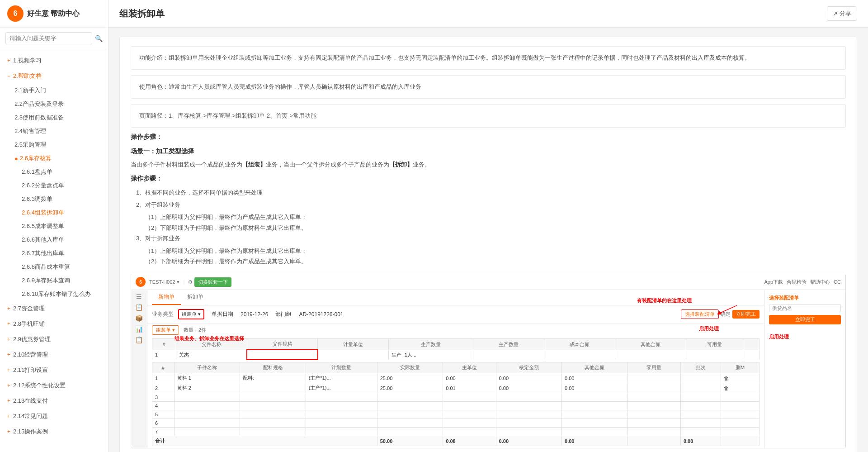 The image size is (868, 452). Describe the element at coordinates (797, 282) in the screenshot. I see `compliance-link: 合规检验` at that location.